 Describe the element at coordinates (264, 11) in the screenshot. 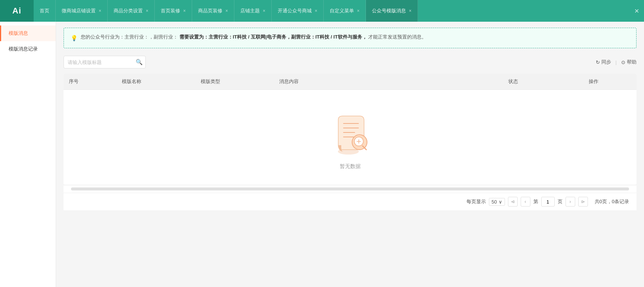

I see `close-tab-store-theme-icon: ×` at that location.